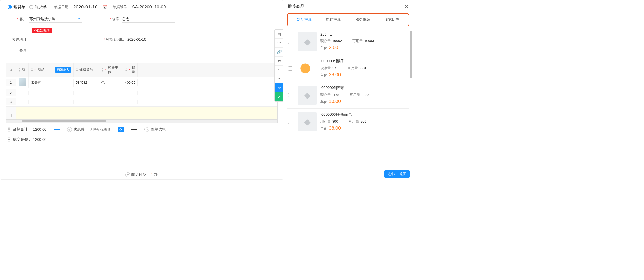 The width and height of the screenshot is (644, 280). Describe the element at coordinates (80, 18) in the screenshot. I see `more-icon: ⋯` at that location.